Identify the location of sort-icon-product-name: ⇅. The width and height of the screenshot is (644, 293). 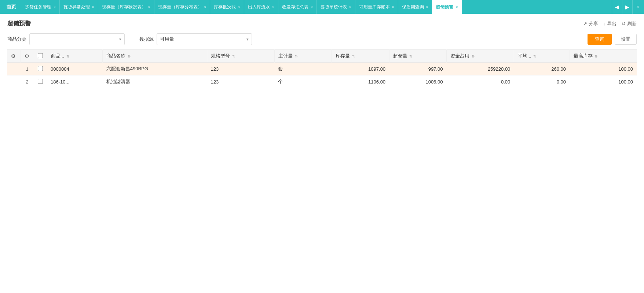
(129, 56).